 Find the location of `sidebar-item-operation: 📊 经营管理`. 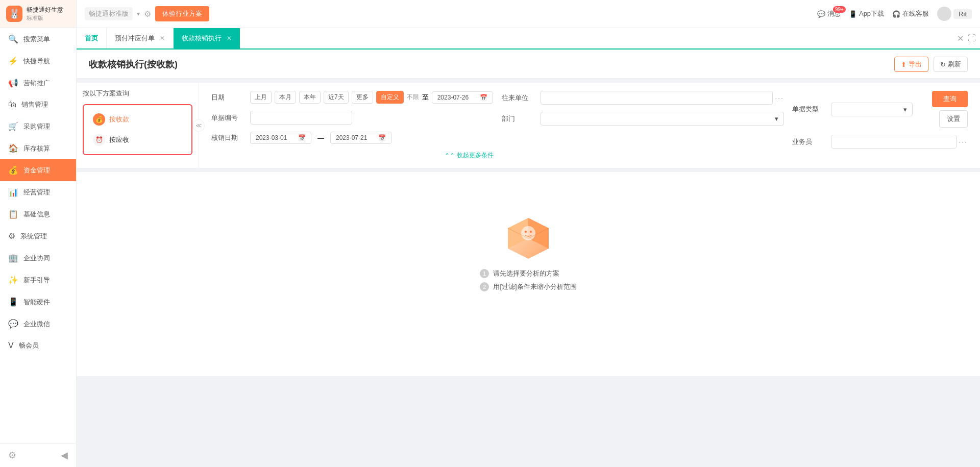

sidebar-item-operation: 📊 经营管理 is located at coordinates (38, 192).